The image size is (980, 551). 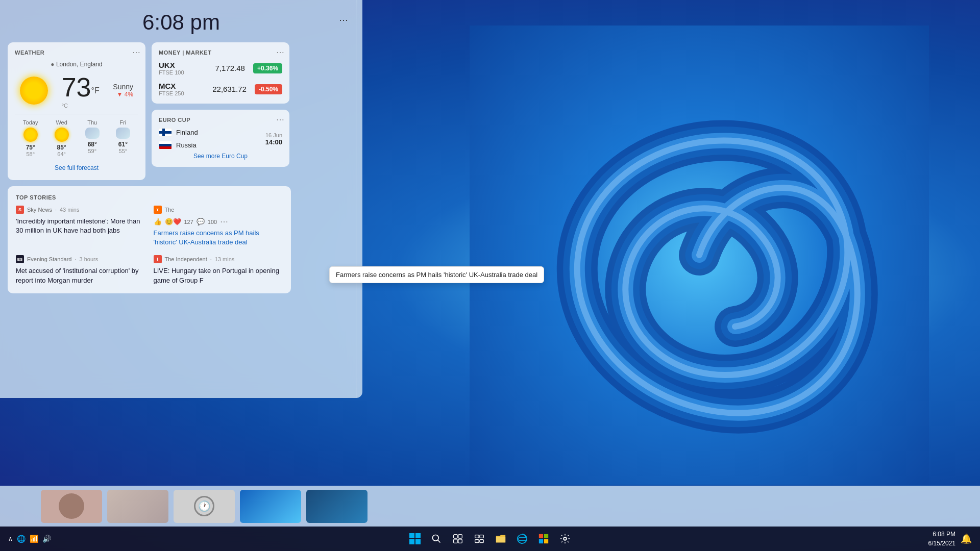 I want to click on widget-panel-menu: ⋯, so click(x=344, y=20).